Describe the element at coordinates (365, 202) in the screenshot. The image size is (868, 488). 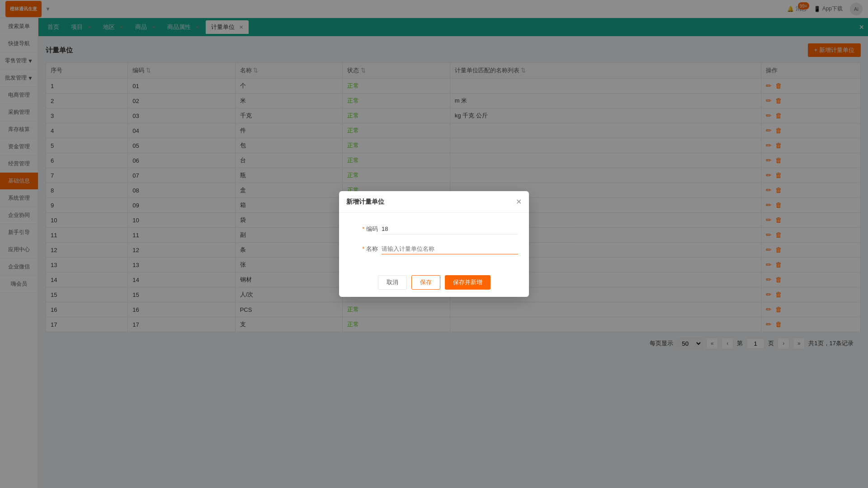
I see `modal-title: 新增计量单位` at that location.